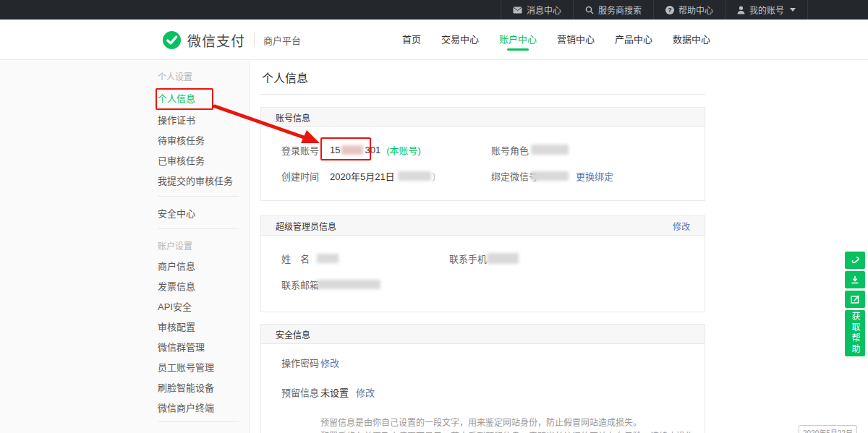 The width and height of the screenshot is (868, 433). What do you see at coordinates (767, 10) in the screenshot?
I see `my-account-menu: 我的账号` at bounding box center [767, 10].